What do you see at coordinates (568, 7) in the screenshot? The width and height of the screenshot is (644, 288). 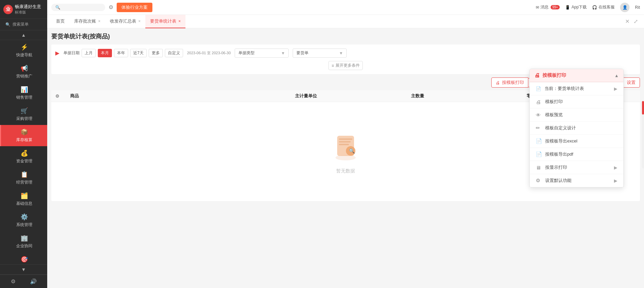 I see `app-download-icon: 📱` at bounding box center [568, 7].